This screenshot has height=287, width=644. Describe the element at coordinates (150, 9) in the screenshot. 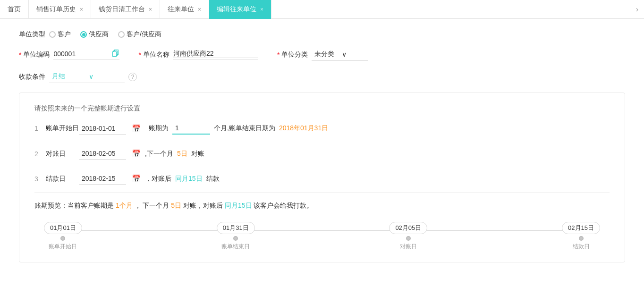

I see `tab-close-cash-work: ×` at that location.